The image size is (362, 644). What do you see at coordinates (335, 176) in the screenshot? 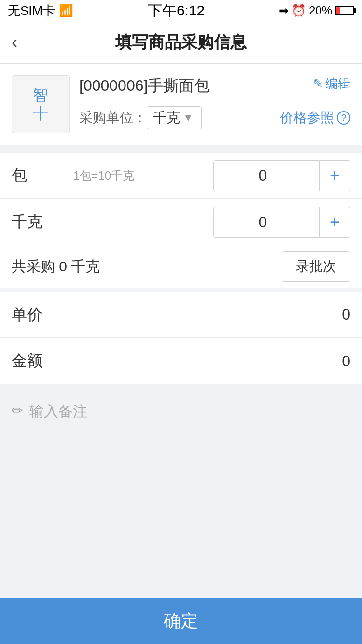
I see `pack-plus-button: +` at bounding box center [335, 176].